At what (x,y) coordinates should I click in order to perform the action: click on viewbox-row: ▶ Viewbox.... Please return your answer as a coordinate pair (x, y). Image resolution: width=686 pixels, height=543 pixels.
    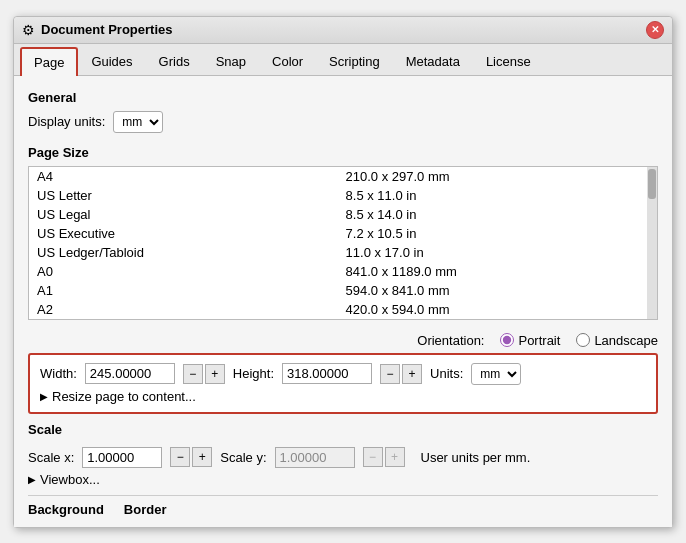
    Looking at the image, I should click on (343, 480).